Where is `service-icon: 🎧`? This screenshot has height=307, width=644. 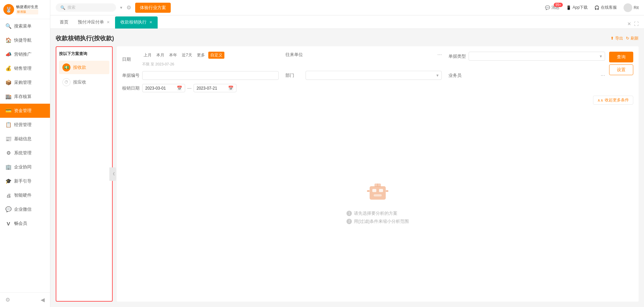 service-icon: 🎧 is located at coordinates (597, 8).